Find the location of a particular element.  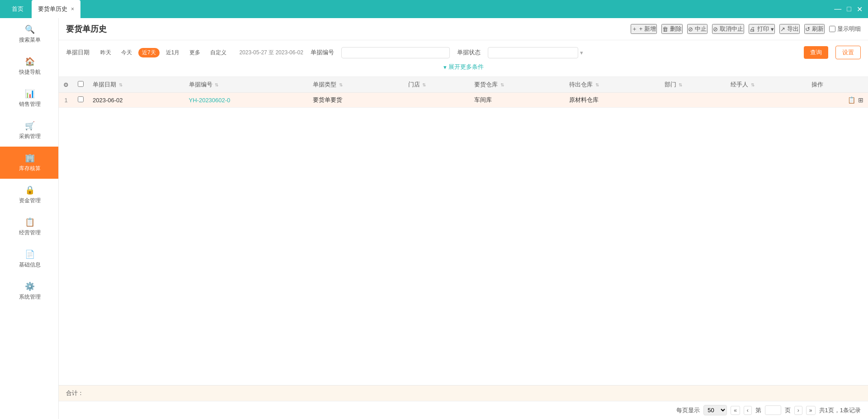

total-info: 共1页，1条记录 is located at coordinates (840, 410).